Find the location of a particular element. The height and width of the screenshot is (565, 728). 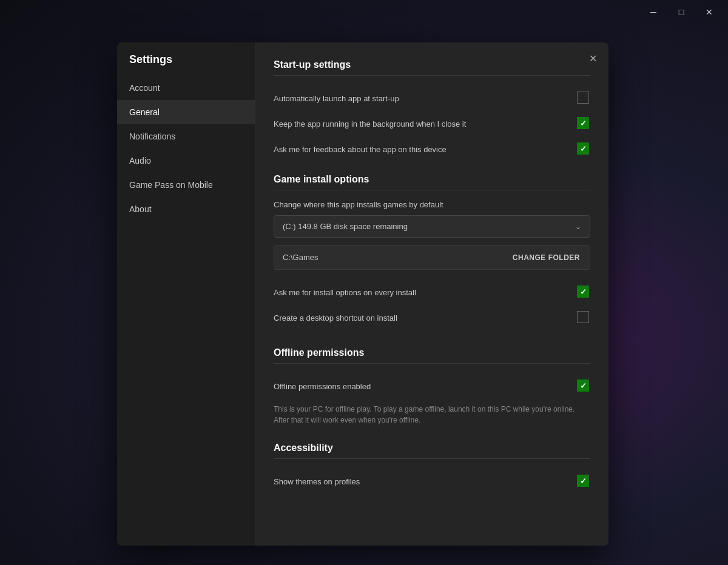

desktop-shortcut-row: Create a desktop shortcut on install is located at coordinates (432, 318).